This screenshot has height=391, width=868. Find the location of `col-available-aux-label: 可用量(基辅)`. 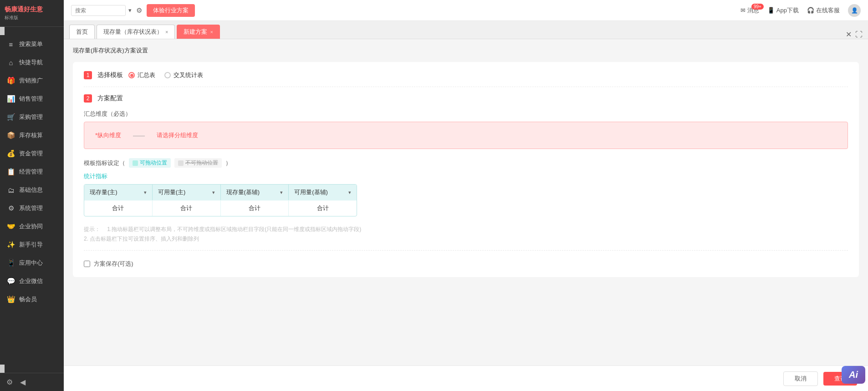

col-available-aux-label: 可用量(基辅) is located at coordinates (311, 192).